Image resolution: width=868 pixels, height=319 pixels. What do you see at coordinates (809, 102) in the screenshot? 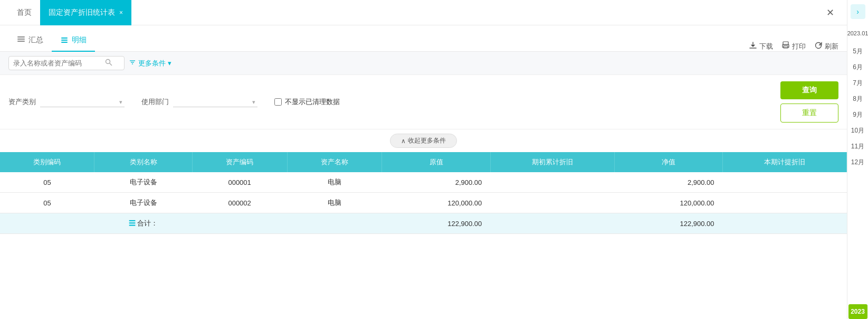
I see `filter-actions: 查询 重置` at bounding box center [809, 102].